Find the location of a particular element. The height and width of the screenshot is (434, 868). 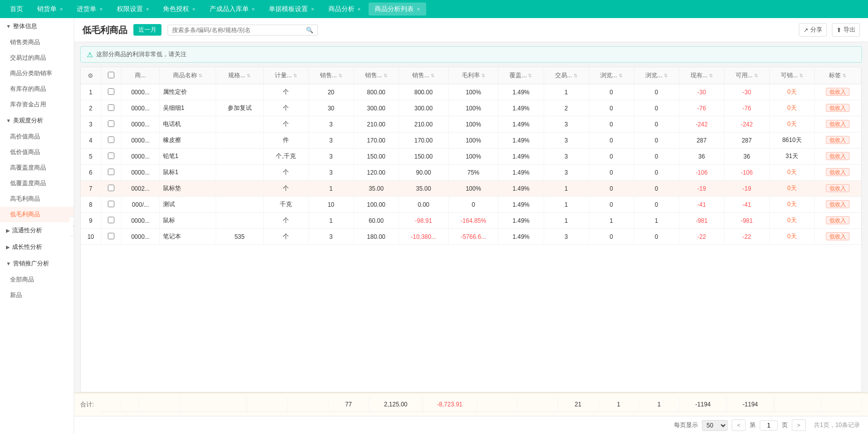

col-header-current_stock: 现有...⇅ is located at coordinates (702, 76).